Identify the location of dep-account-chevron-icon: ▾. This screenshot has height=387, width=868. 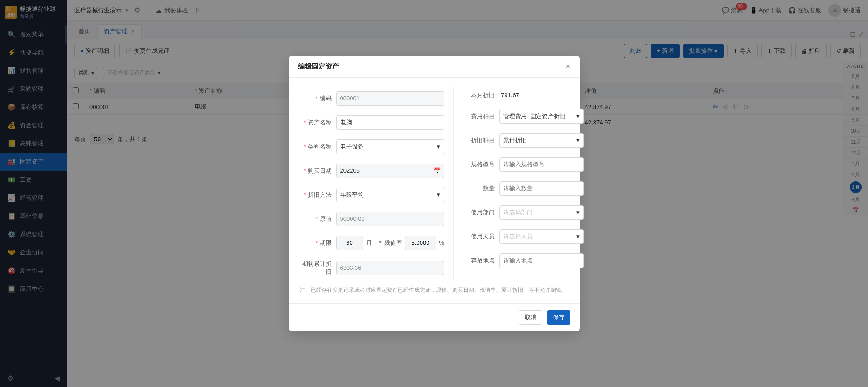
(578, 140).